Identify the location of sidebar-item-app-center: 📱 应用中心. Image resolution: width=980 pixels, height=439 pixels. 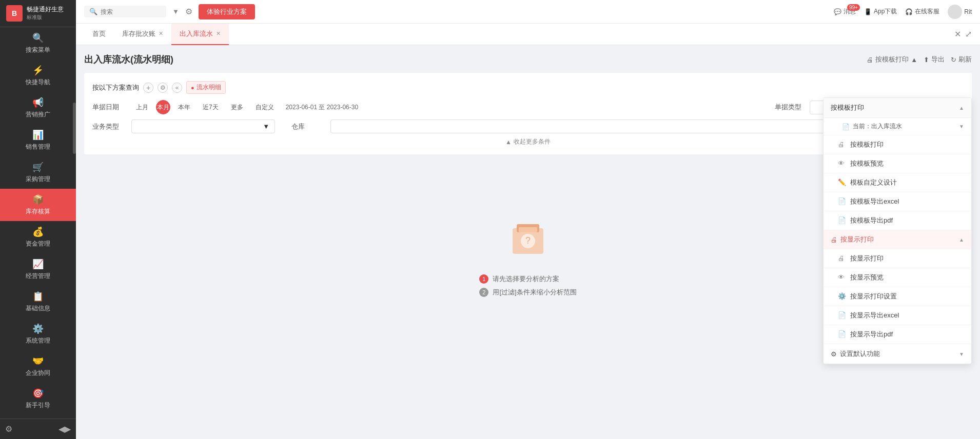
(38, 416).